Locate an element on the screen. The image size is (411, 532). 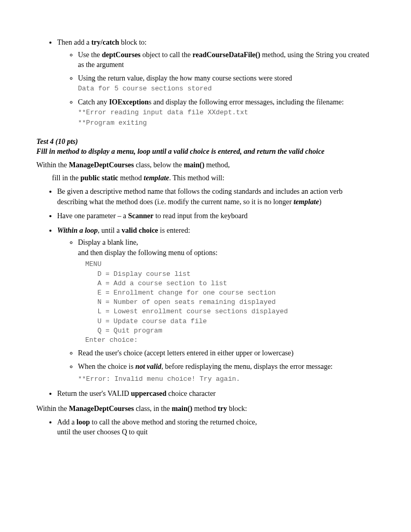
text: is entered: is located at coordinates (175, 231).